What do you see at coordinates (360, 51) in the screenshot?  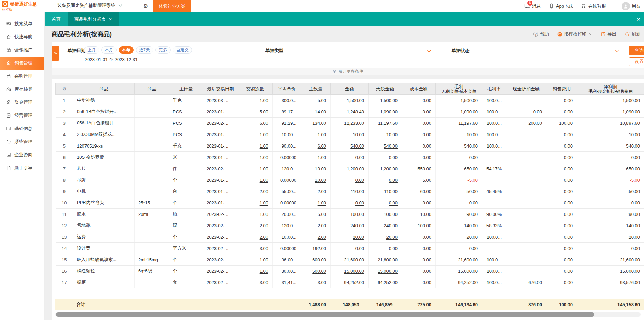 I see `doc-type-select` at bounding box center [360, 51].